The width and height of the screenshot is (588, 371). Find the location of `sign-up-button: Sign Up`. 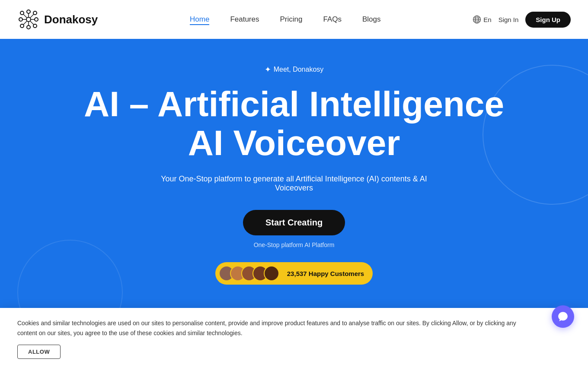

sign-up-button: Sign Up is located at coordinates (548, 20).